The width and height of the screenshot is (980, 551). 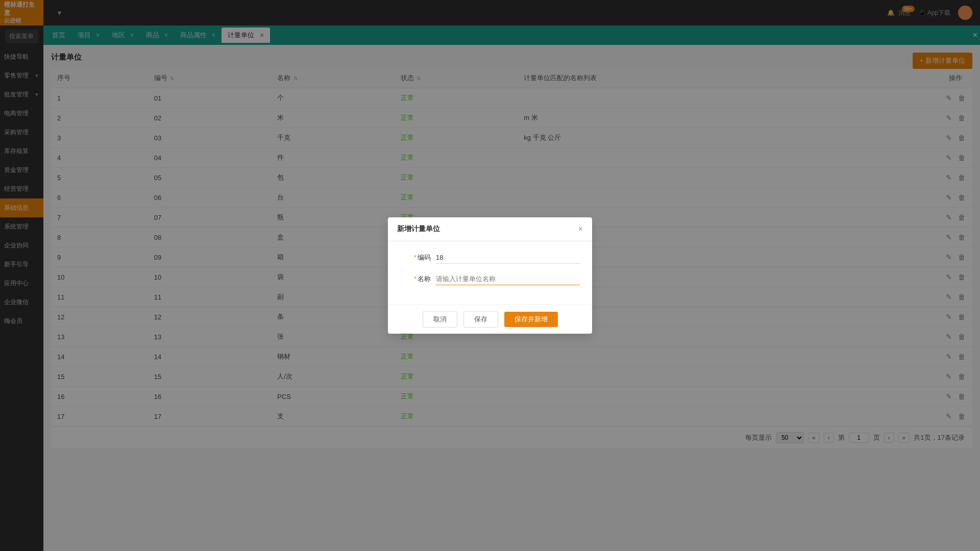 I want to click on name-input, so click(x=508, y=279).